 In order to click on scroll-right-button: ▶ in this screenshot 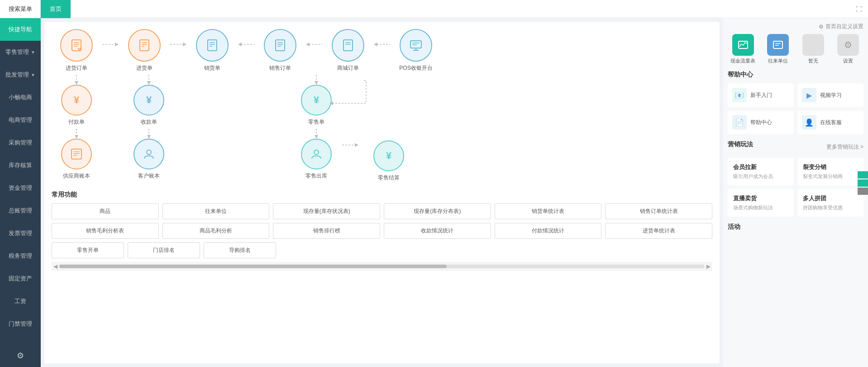, I will do `click(709, 266)`.